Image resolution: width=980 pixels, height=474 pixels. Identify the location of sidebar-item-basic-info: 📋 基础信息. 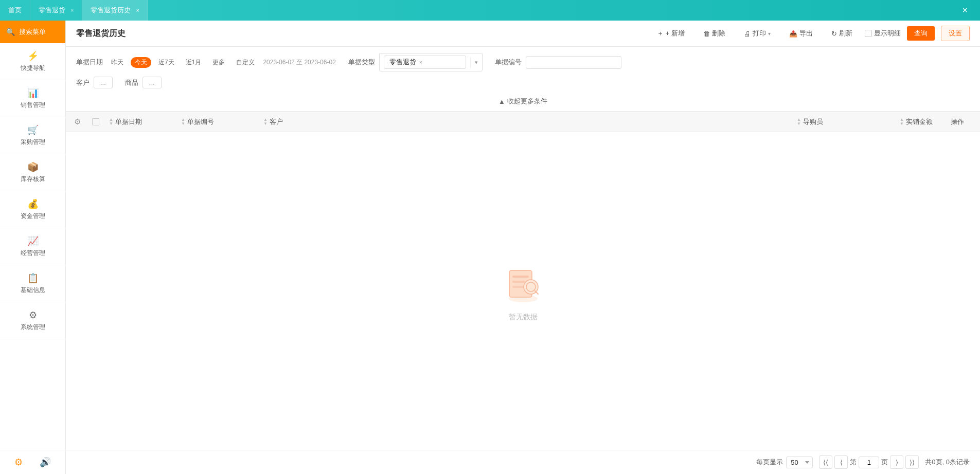
(33, 284).